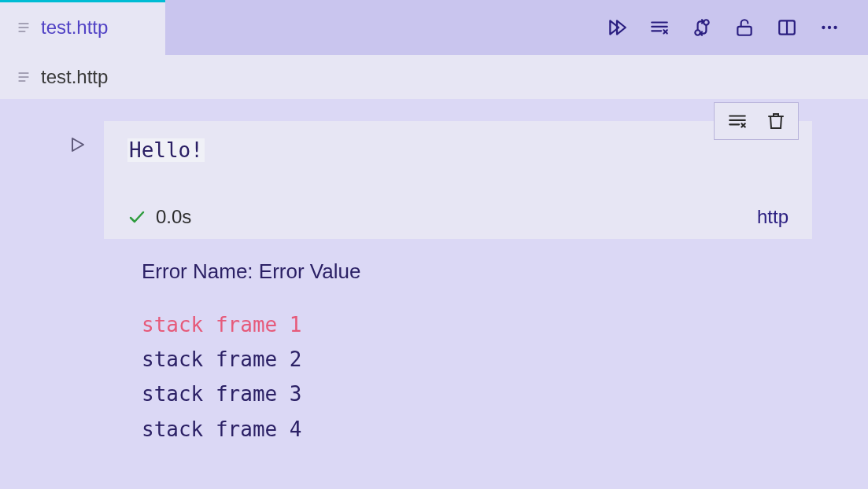 Image resolution: width=868 pixels, height=489 pixels. I want to click on more-actions-button, so click(829, 28).